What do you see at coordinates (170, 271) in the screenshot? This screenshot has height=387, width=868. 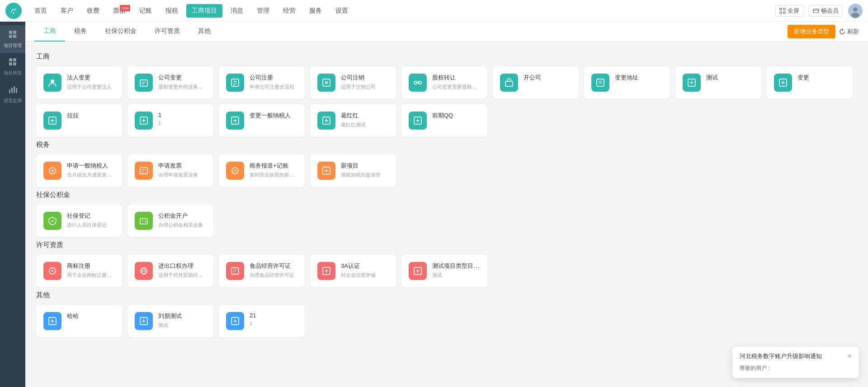 I see `card-import-export: 进出口权办理 适用于对外贸易经营者` at bounding box center [170, 271].